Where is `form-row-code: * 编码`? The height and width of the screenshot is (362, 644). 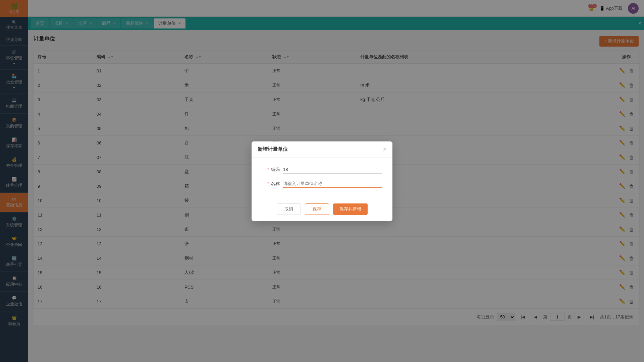
form-row-code: * 编码 is located at coordinates (322, 170).